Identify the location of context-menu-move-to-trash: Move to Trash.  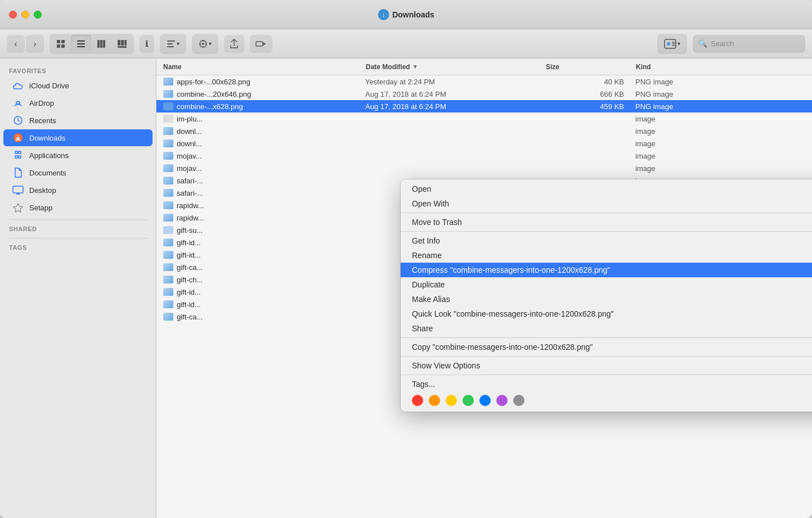
(607, 222).